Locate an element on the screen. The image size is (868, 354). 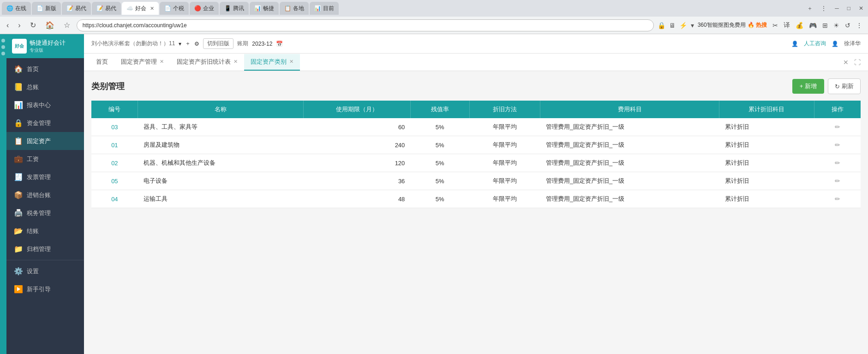
sidebar-item-home: 🏠 首页 is located at coordinates (45, 69).